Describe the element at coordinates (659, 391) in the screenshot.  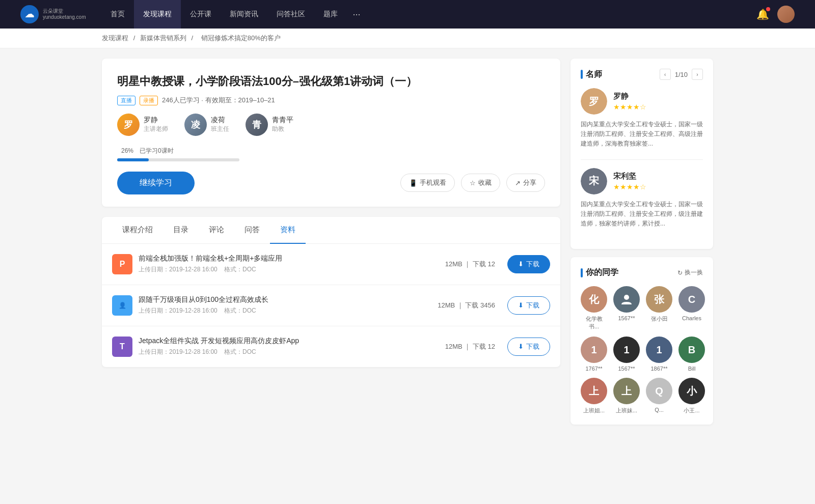
I see `classmate-11-avatar: Q` at that location.